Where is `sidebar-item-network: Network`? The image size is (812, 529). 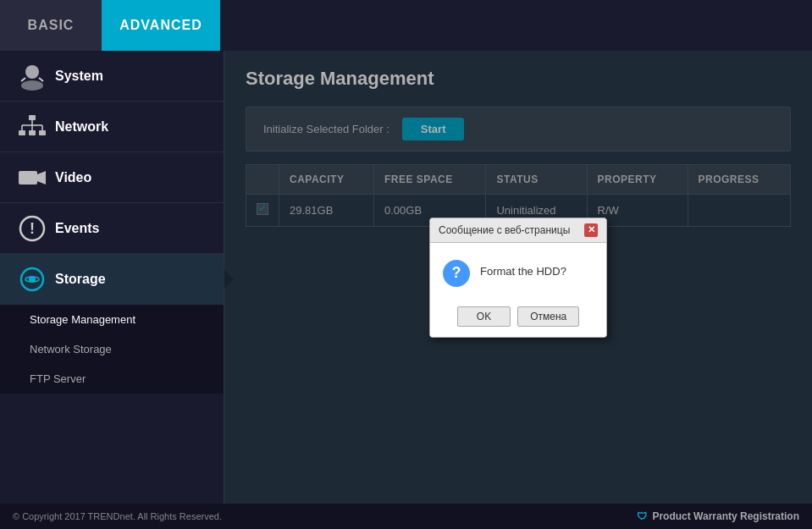
sidebar-item-network: Network is located at coordinates (112, 127).